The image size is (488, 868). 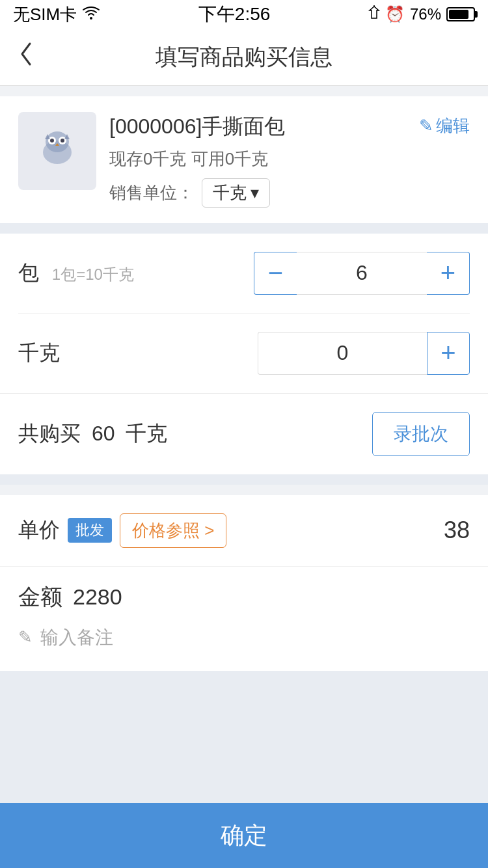 What do you see at coordinates (290, 126) in the screenshot?
I see `product-name: [0000006]手撕面包` at bounding box center [290, 126].